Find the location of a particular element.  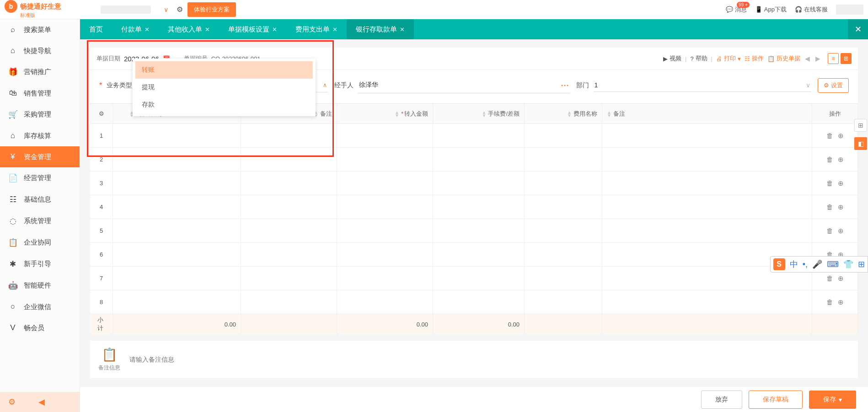

table-row: 1 🗑 ⊕ is located at coordinates (474, 136).